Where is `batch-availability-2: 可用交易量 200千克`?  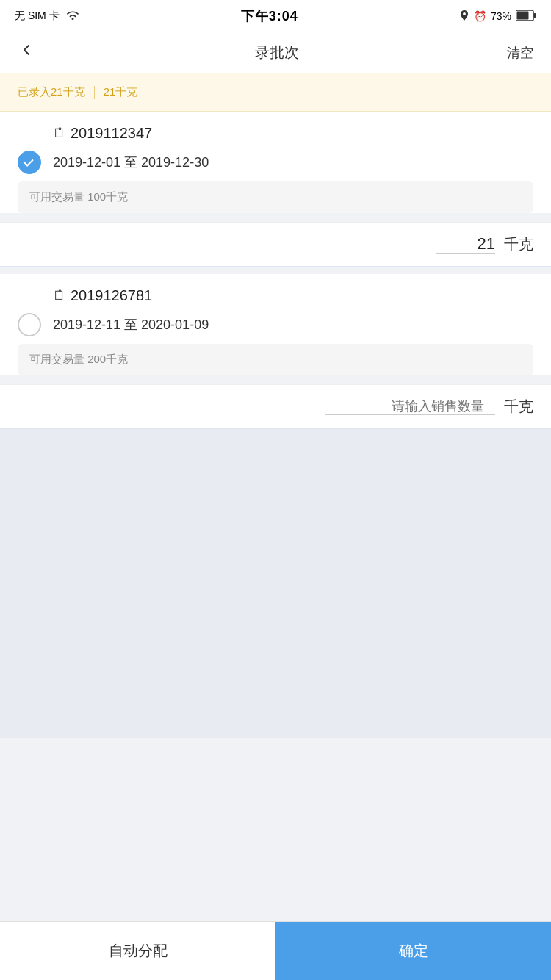
batch-availability-2: 可用交易量 200千克 is located at coordinates (276, 360).